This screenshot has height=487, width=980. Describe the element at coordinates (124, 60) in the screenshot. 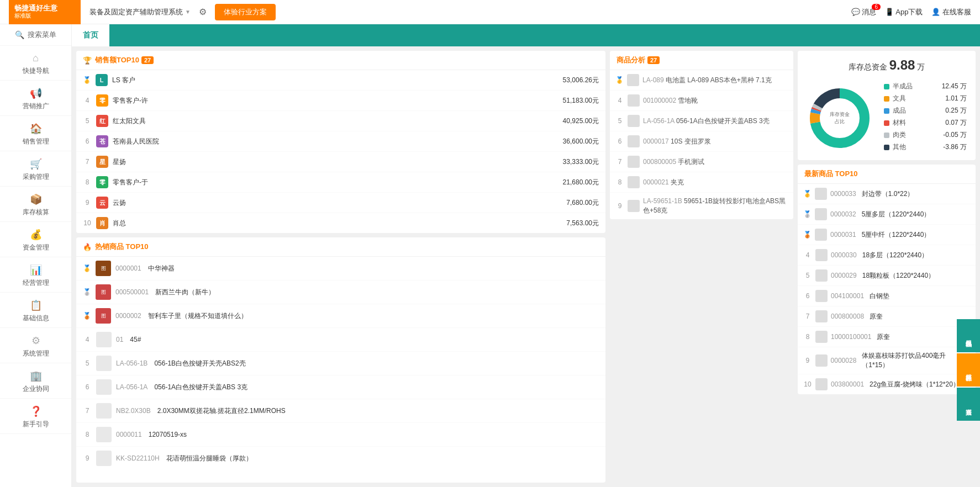

I see `customers-title: 销售额TOP10 27` at that location.